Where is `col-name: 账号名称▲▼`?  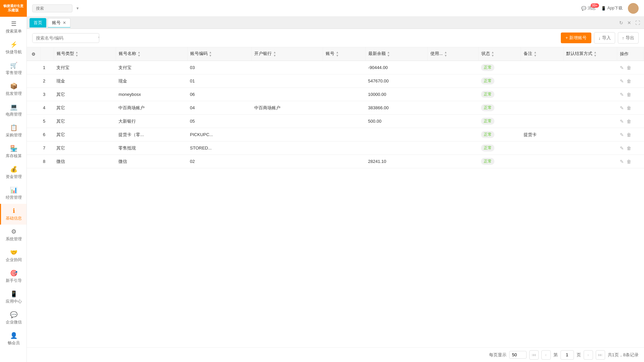 col-name: 账号名称▲▼ is located at coordinates (152, 54).